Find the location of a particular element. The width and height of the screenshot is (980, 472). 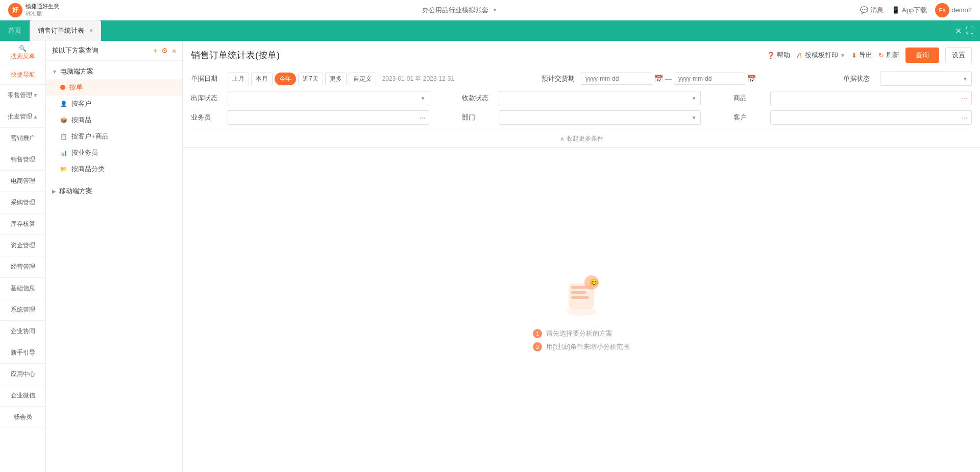

sidebar-item-ecommerce: 电商管理 is located at coordinates (22, 181).